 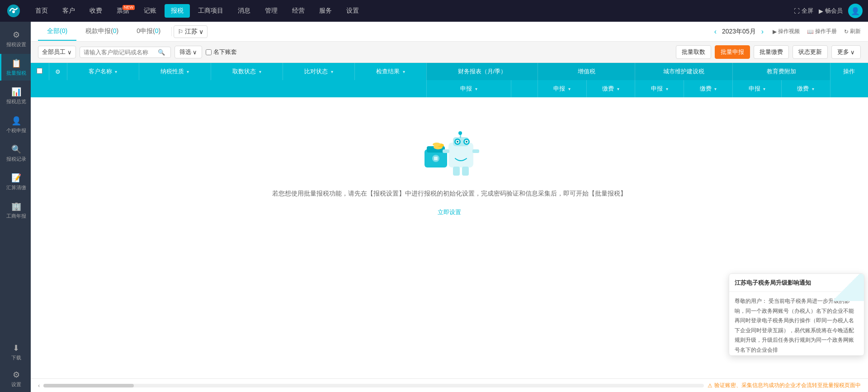 What do you see at coordinates (16, 35) in the screenshot?
I see `sidebar-icon: ⚙` at bounding box center [16, 35].